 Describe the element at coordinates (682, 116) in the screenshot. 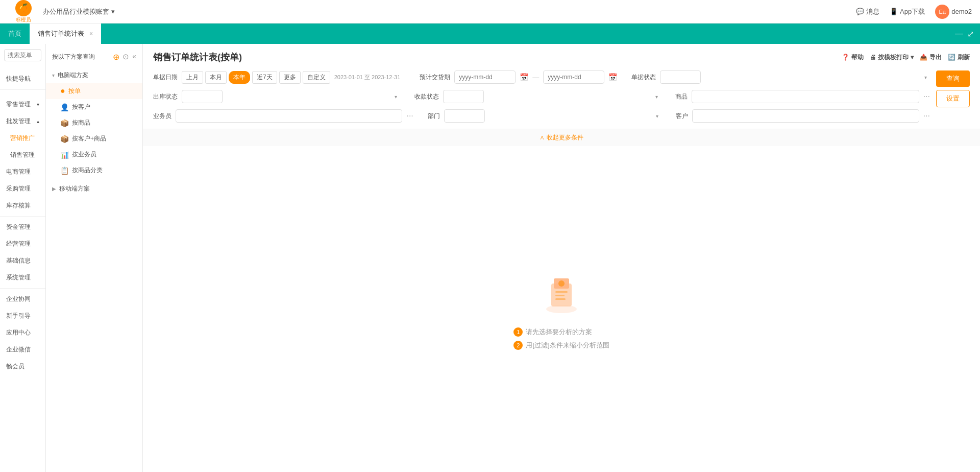

I see `filter-customer-label: 客户` at that location.